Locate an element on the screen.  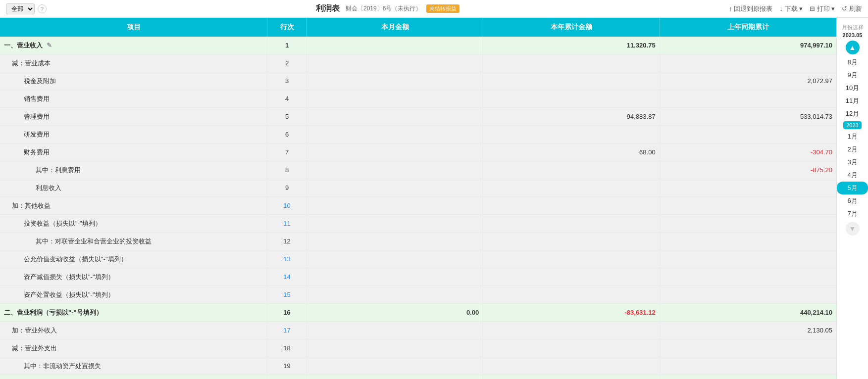
table-row: 财务费用768.00-304.70 is located at coordinates (418, 152).